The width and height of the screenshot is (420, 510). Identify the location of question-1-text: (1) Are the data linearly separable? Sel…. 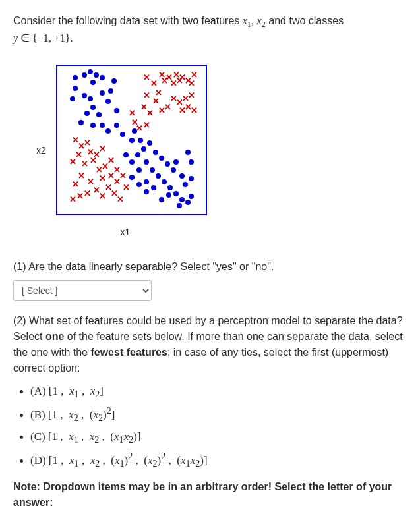
(210, 267).